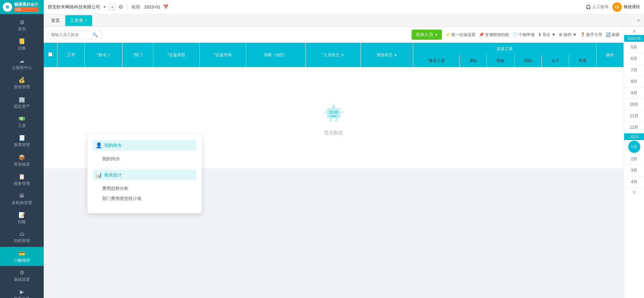 Image resolution: width=644 pixels, height=298 pixels. What do you see at coordinates (121, 7) in the screenshot?
I see `settings-icon: ⚙` at bounding box center [121, 7].